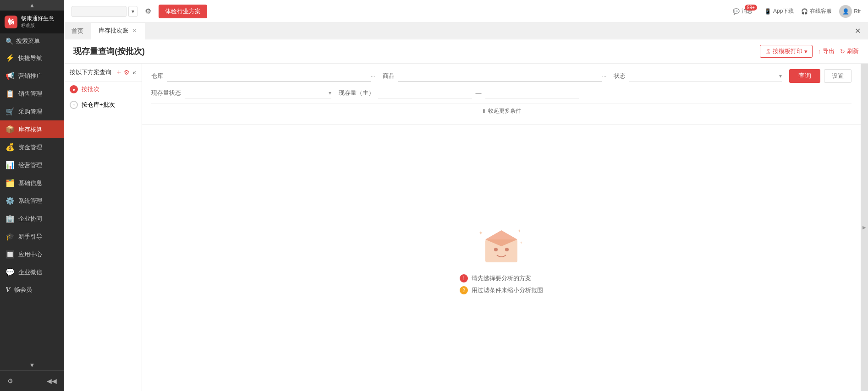 This screenshot has width=868, height=391. Describe the element at coordinates (805, 11) in the screenshot. I see `support-icon: 🎧` at that location.